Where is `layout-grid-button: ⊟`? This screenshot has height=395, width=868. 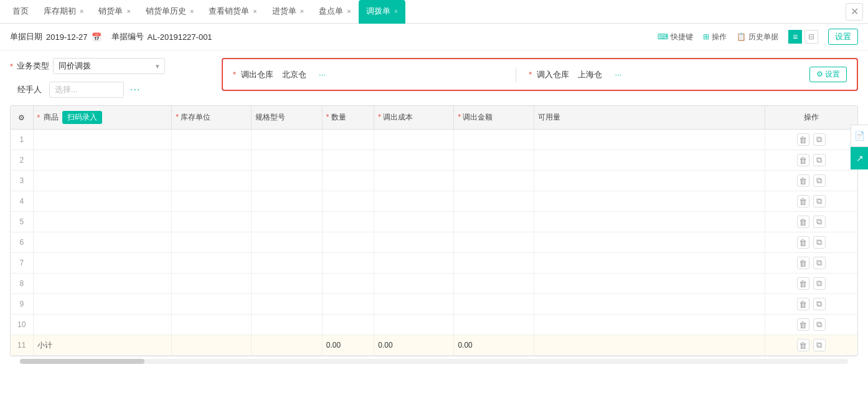
layout-grid-button: ⊟ is located at coordinates (811, 37).